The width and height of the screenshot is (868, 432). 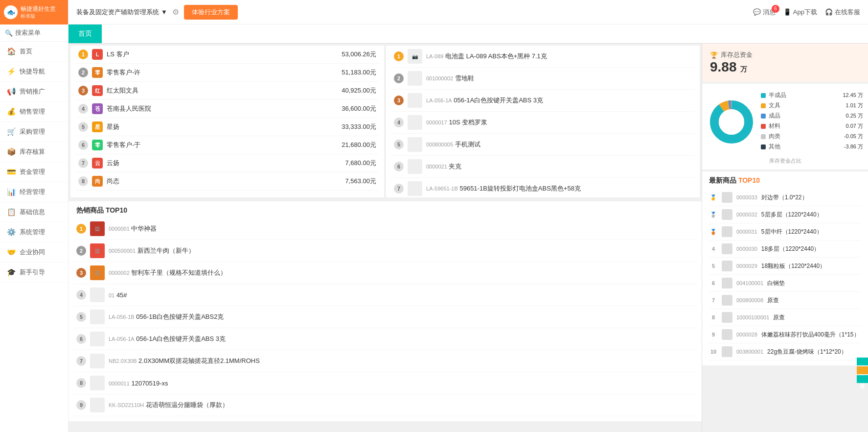 What do you see at coordinates (713, 352) in the screenshot?
I see `rank-number: 10` at bounding box center [713, 352].